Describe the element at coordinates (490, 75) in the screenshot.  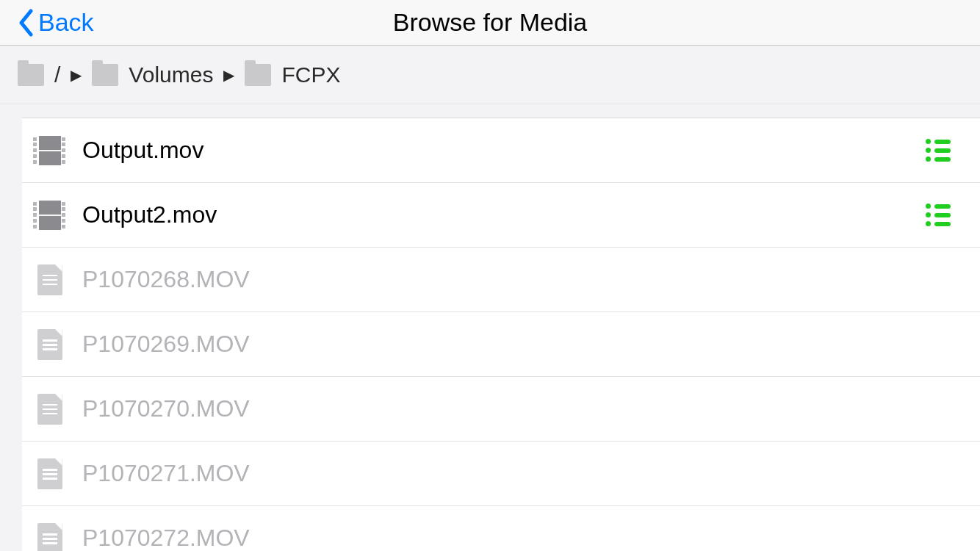
I see `breadcrumb: / ▶ Volumes ▶ FCPX` at that location.